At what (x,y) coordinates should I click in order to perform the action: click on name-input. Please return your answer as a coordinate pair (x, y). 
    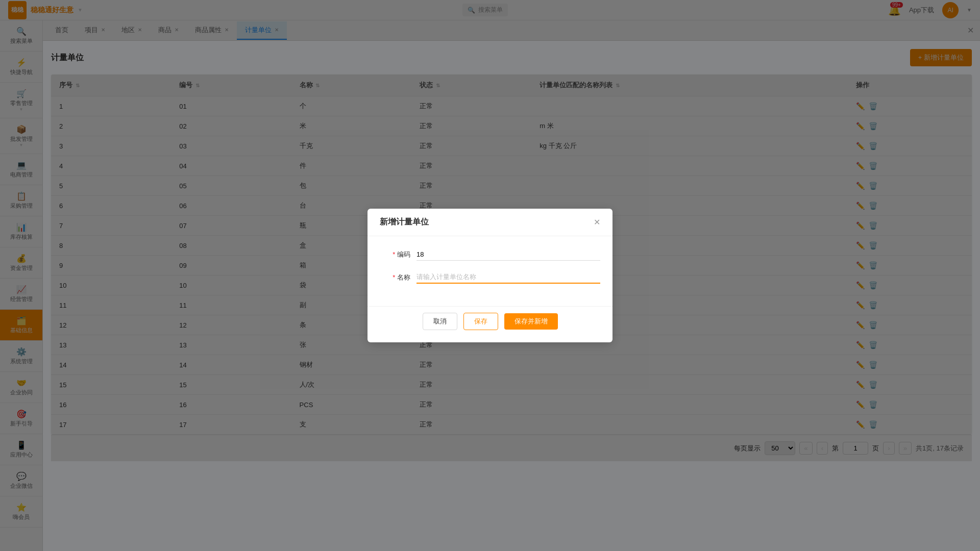
    Looking at the image, I should click on (508, 278).